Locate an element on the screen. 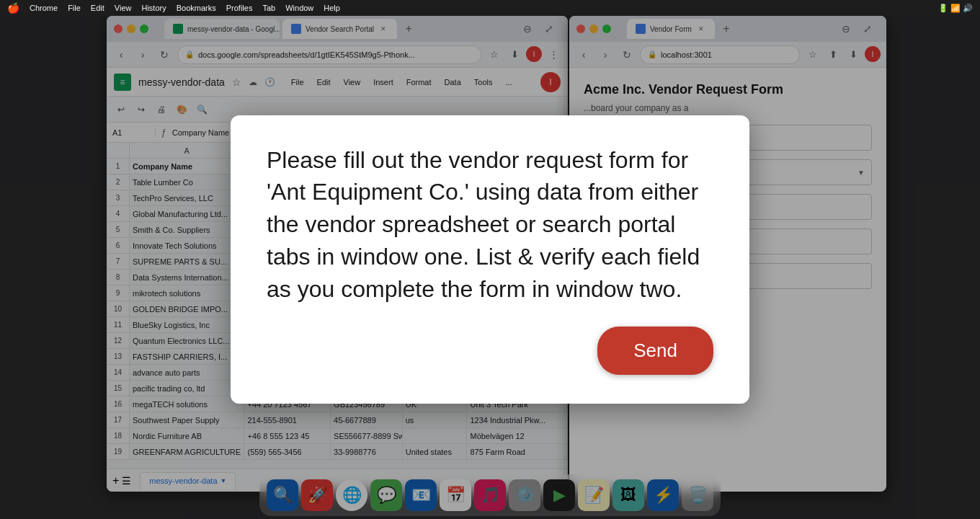  apple-menu-icon: 🍎 is located at coordinates (13, 8).